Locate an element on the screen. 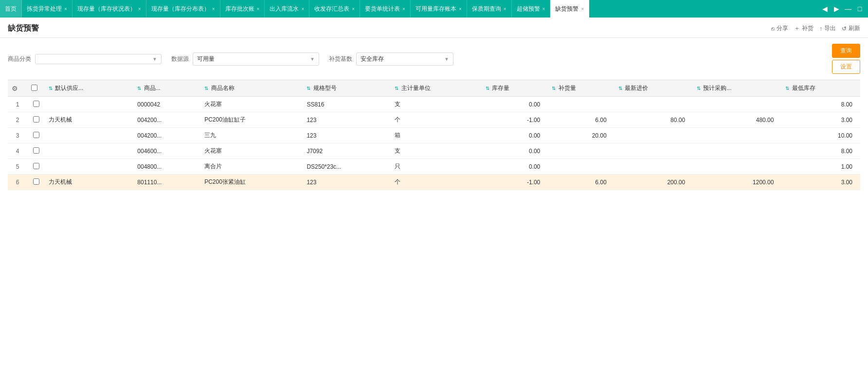  row-stock-1: -1.00 is located at coordinates (515, 120).